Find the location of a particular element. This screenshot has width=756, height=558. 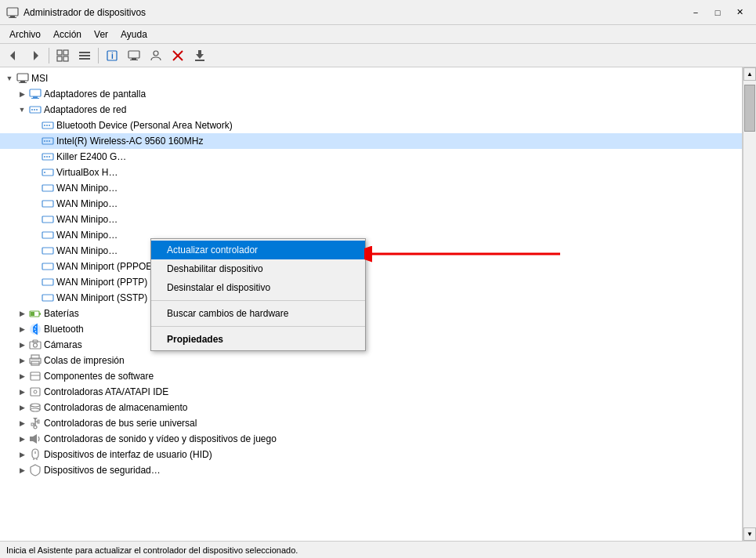

ata-icon is located at coordinates (35, 392).